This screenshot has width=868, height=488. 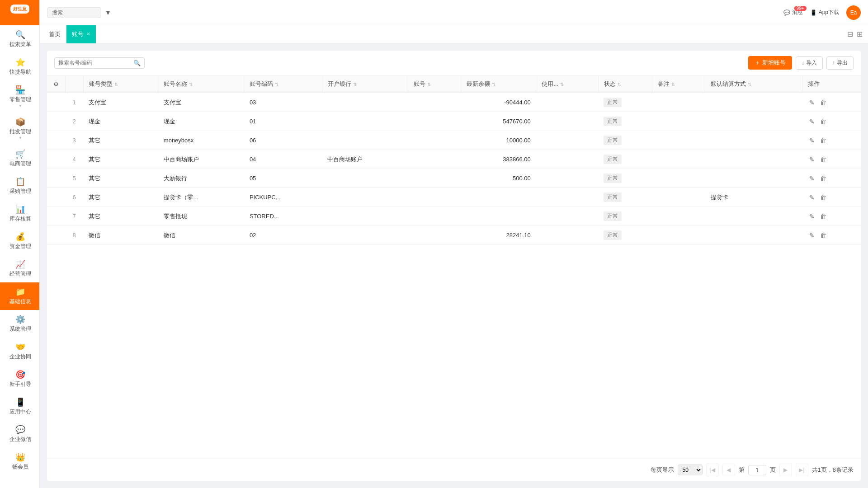 I want to click on search-input, so click(x=94, y=63).